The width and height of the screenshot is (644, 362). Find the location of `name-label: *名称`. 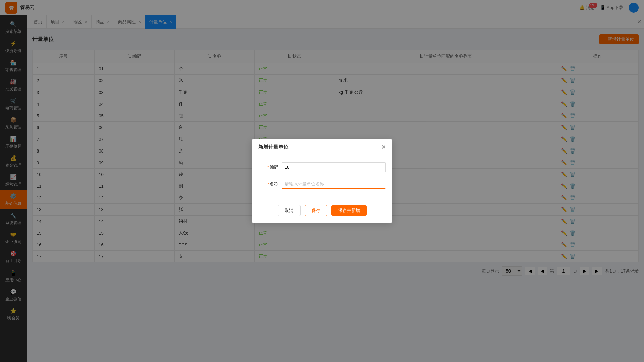

name-label: *名称 is located at coordinates (268, 184).